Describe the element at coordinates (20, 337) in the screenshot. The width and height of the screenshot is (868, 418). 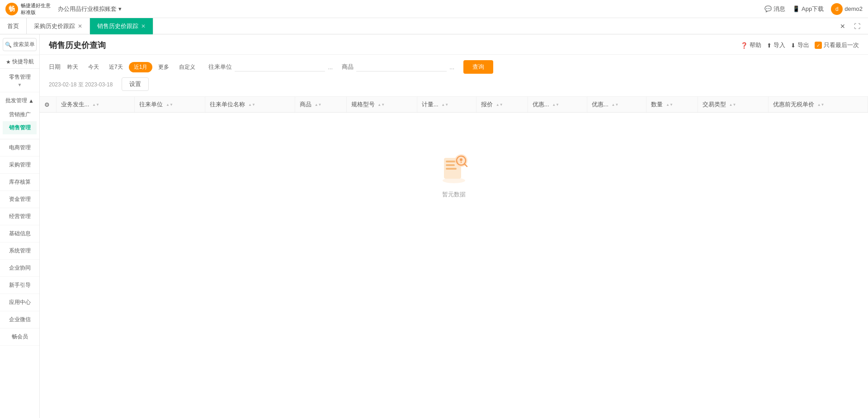
I see `sidebar-item-member: 畅会员` at that location.